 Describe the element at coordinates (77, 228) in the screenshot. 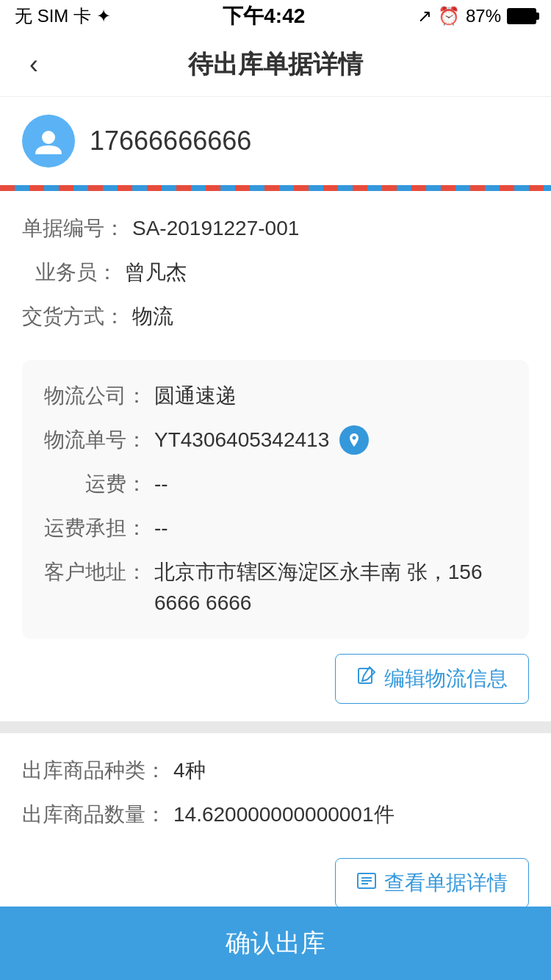

I see `document-label: 单据编号：` at that location.